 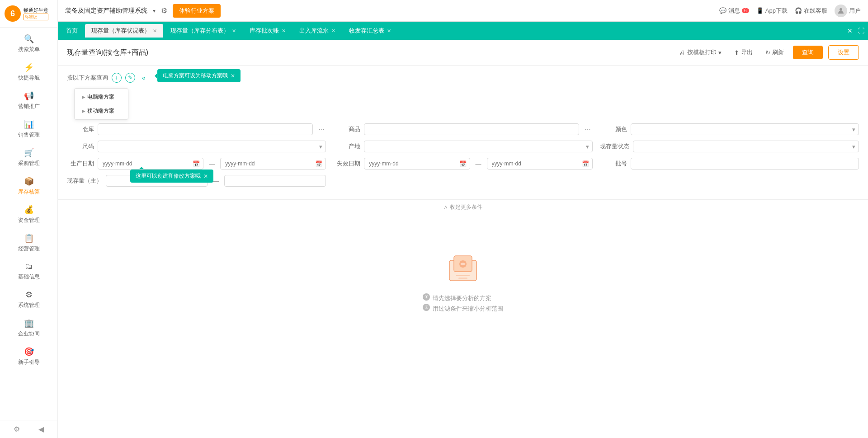 I want to click on filter-row-3: 生产日期 📅 — 📅 失效日期, so click(x=463, y=164).